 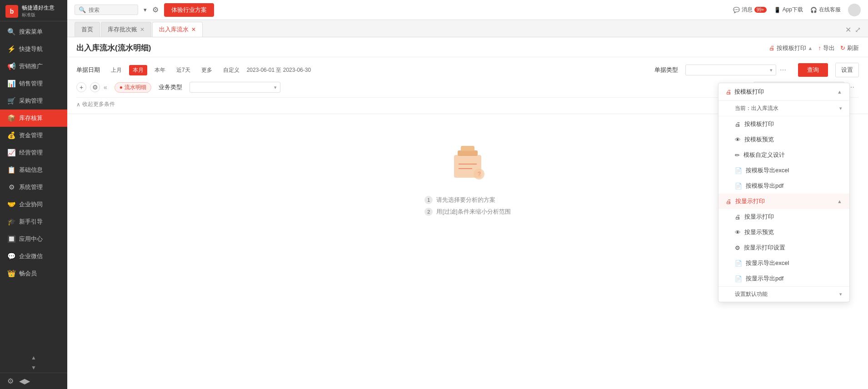 I want to click on dropdown-display-section: 🖨 按显示打印 ▲, so click(x=784, y=201).